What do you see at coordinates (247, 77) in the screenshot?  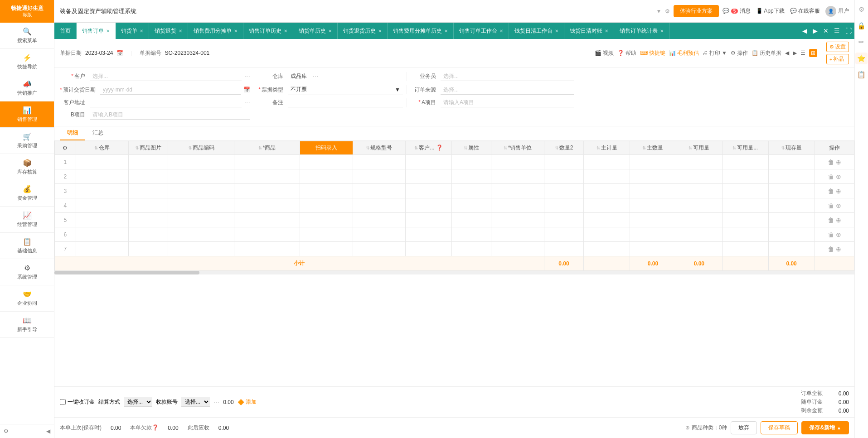 I see `customer-dots: ···` at bounding box center [247, 77].